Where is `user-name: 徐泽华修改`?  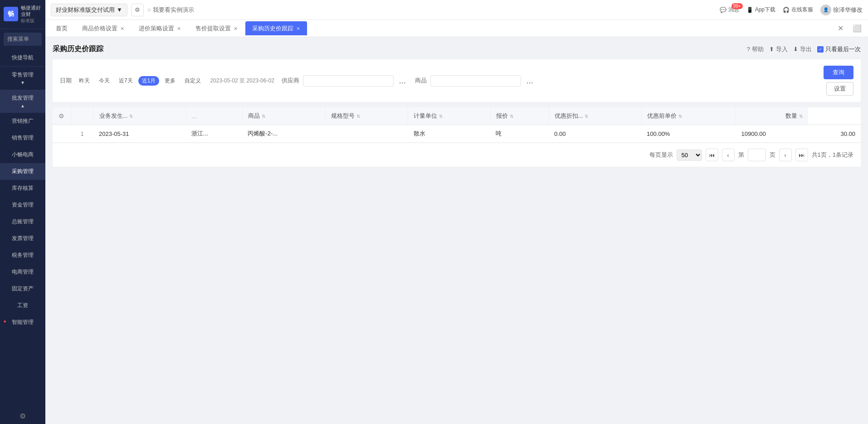 user-name: 徐泽华修改 is located at coordinates (848, 10).